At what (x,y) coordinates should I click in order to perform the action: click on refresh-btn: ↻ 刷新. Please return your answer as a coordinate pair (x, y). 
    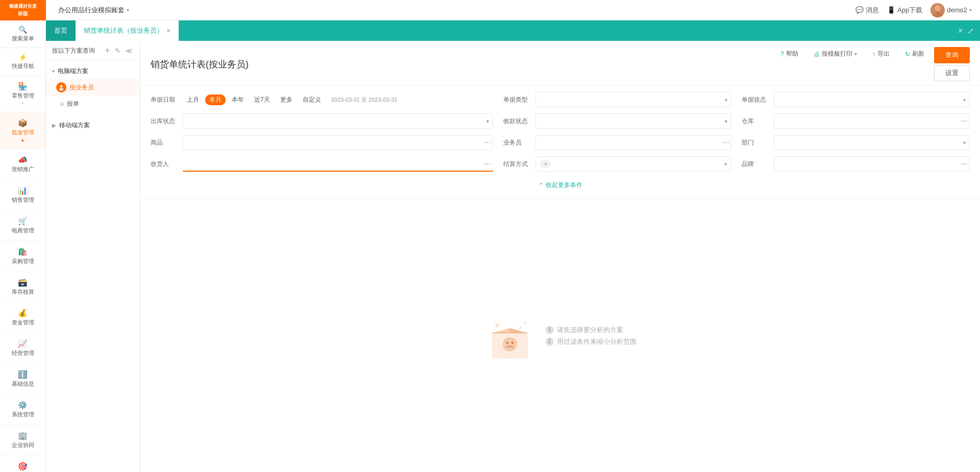
    Looking at the image, I should click on (915, 54).